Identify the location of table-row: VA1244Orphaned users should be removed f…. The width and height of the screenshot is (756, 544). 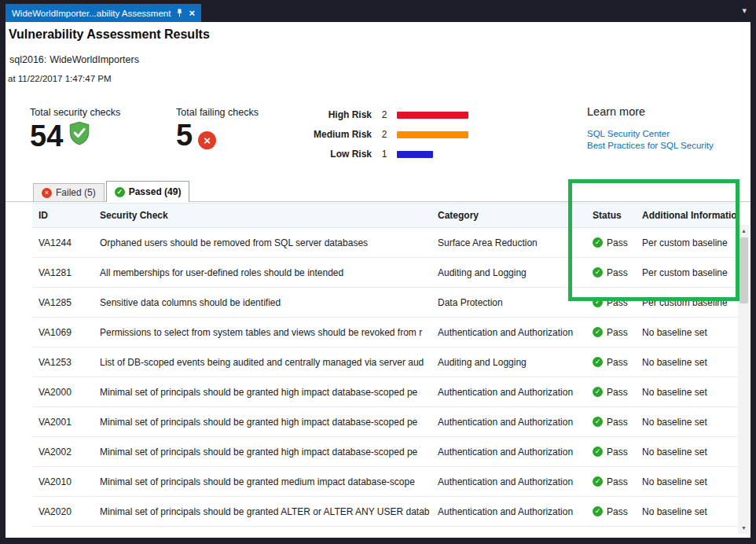
(385, 243).